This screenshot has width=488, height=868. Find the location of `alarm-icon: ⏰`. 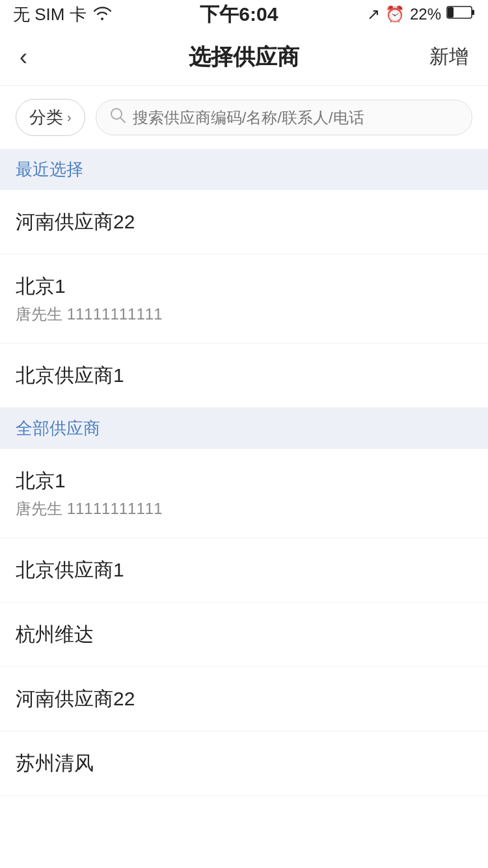

alarm-icon: ⏰ is located at coordinates (395, 14).